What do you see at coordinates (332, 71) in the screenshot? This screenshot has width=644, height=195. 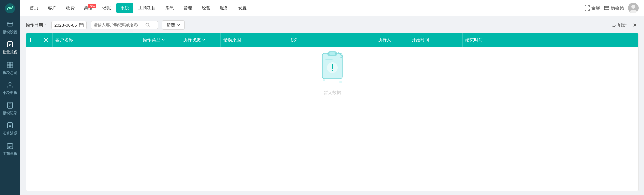 I see `empty-state: 暂无数据` at bounding box center [332, 71].